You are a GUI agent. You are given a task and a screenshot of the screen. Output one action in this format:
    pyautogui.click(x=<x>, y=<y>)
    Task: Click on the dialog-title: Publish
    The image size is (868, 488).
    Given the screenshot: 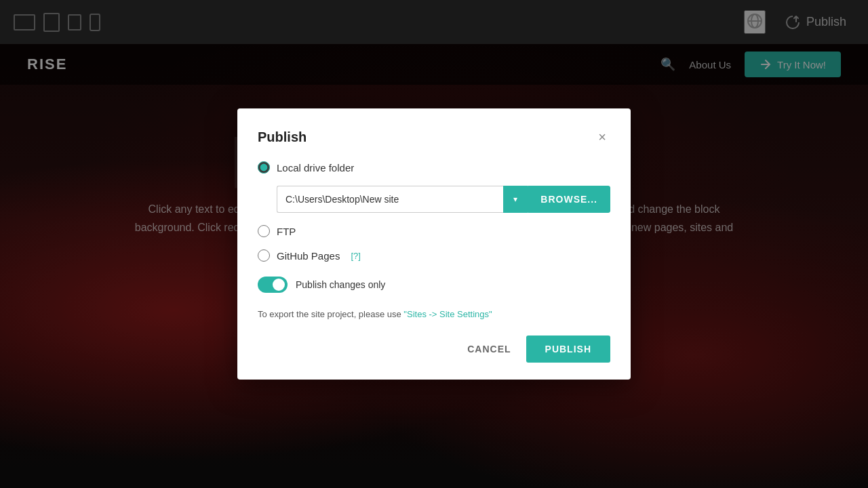 What is the action you would take?
    pyautogui.click(x=282, y=137)
    